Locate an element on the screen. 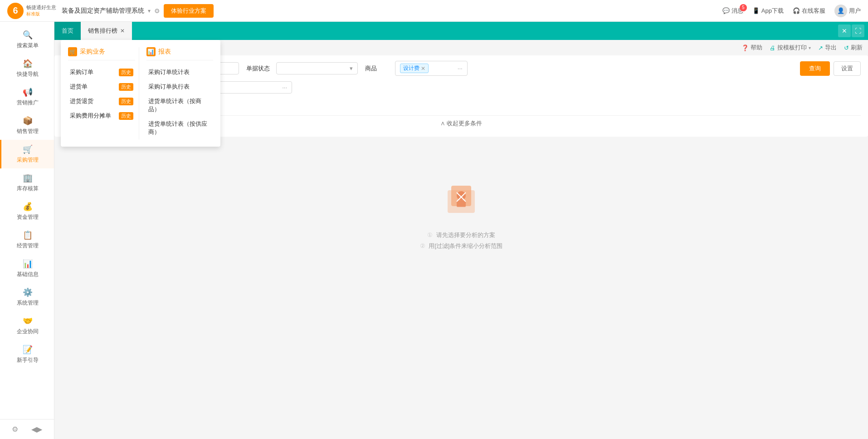  sidebar-item-sales: 📦 销售管理 is located at coordinates (27, 125).